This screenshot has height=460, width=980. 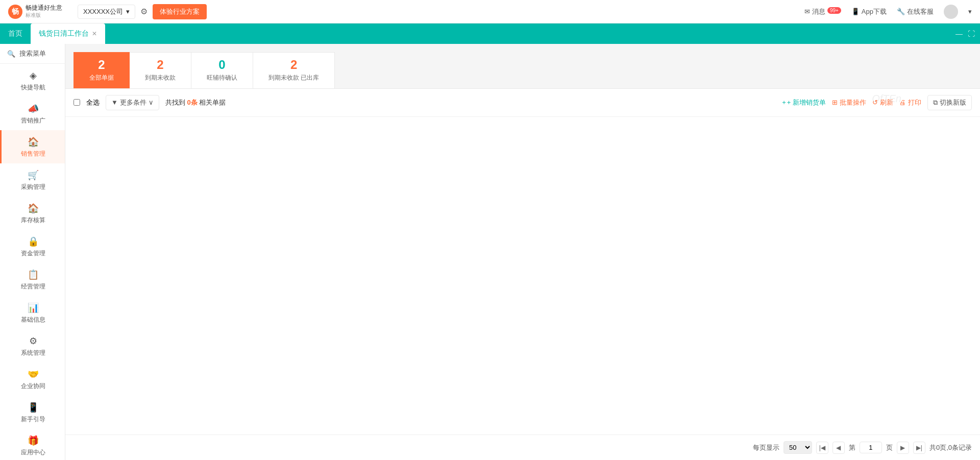 What do you see at coordinates (223, 70) in the screenshot?
I see `stat-tab-pending: 0 旺辅待确认` at bounding box center [223, 70].